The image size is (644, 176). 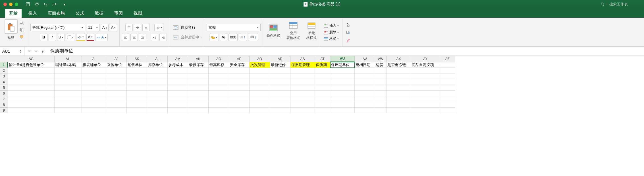 What do you see at coordinates (381, 71) in the screenshot?
I see `cell-AW2` at bounding box center [381, 71].